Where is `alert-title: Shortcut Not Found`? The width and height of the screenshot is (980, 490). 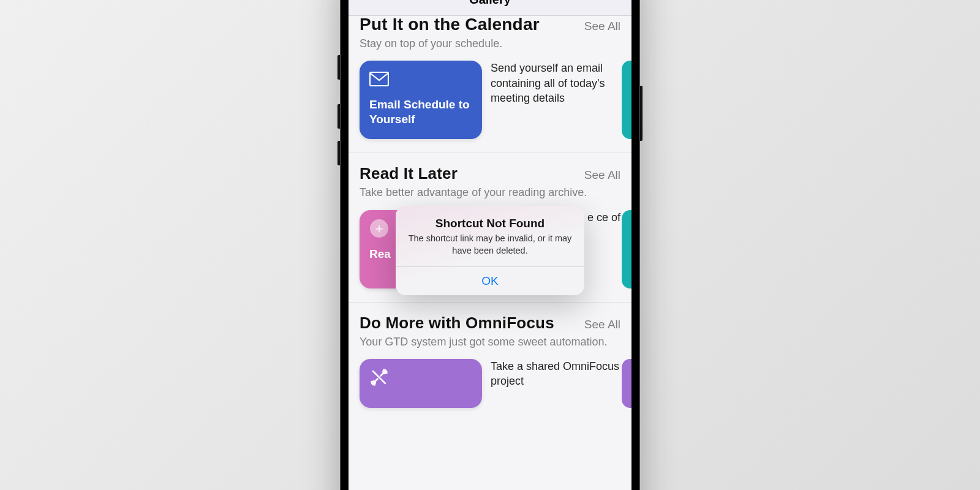
alert-title: Shortcut Not Found is located at coordinates (490, 224).